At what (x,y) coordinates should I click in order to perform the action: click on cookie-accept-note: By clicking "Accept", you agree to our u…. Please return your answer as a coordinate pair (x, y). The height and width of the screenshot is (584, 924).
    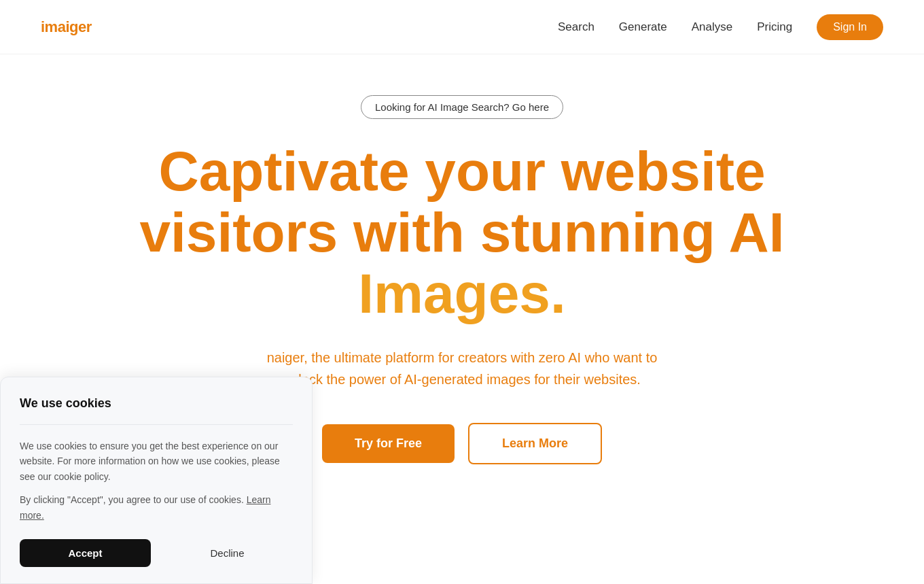
    Looking at the image, I should click on (156, 507).